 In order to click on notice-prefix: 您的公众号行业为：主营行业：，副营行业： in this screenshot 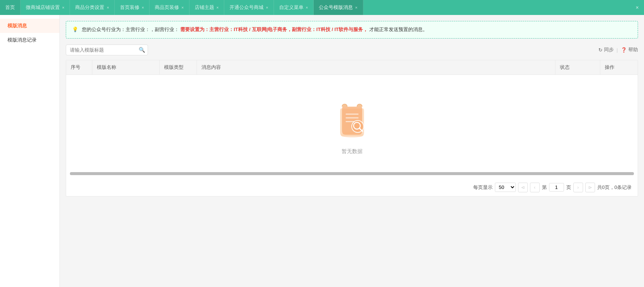, I will do `click(130, 29)`.